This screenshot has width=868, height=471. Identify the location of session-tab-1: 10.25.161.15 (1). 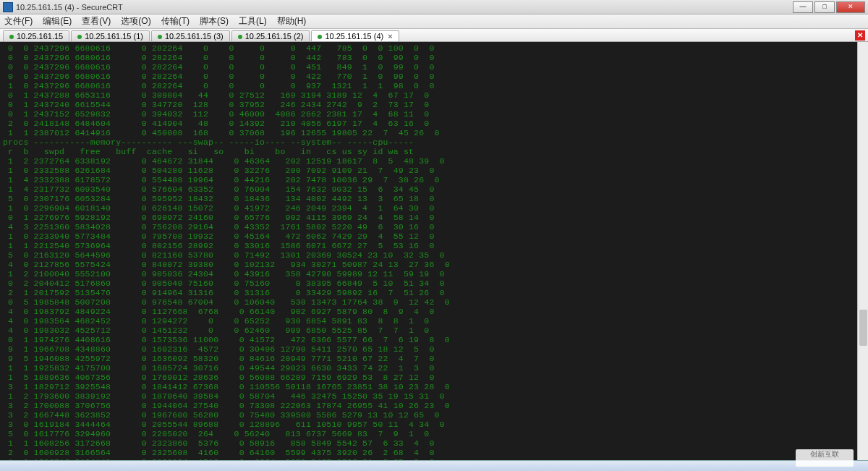
(110, 36).